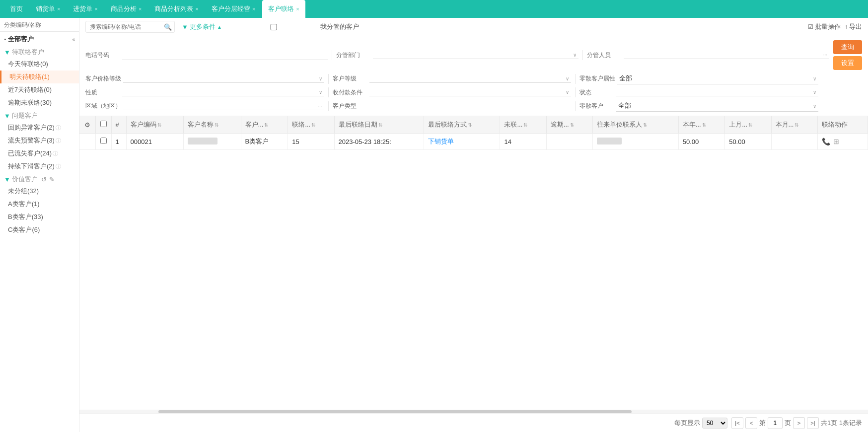  Describe the element at coordinates (297, 9) in the screenshot. I see `close-customer-contact-icon: ×` at that location.